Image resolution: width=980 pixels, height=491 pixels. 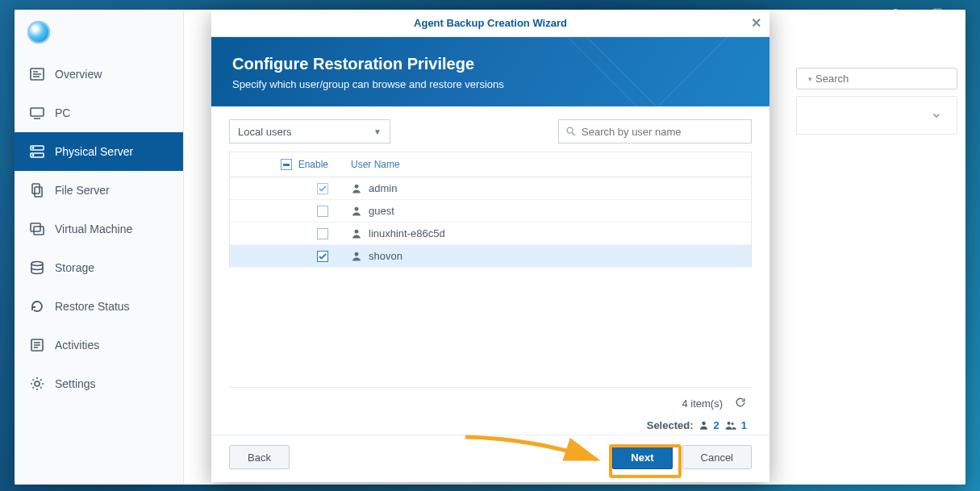 What do you see at coordinates (286, 164) in the screenshot?
I see `col-enable: Enable` at bounding box center [286, 164].